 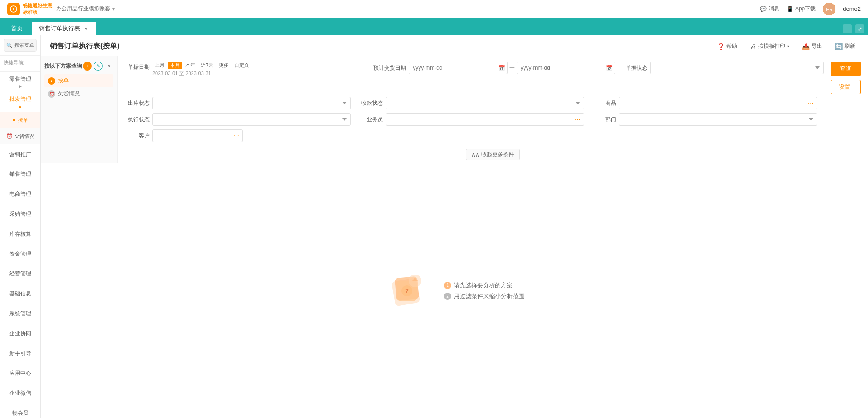 What do you see at coordinates (251, 119) in the screenshot?
I see `execution-status-select` at bounding box center [251, 119].